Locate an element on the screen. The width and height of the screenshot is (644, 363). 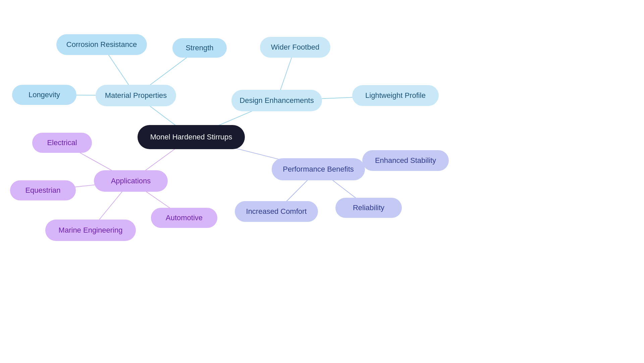
corrosion-resistance-node: Corrosion Resistance is located at coordinates (102, 45).